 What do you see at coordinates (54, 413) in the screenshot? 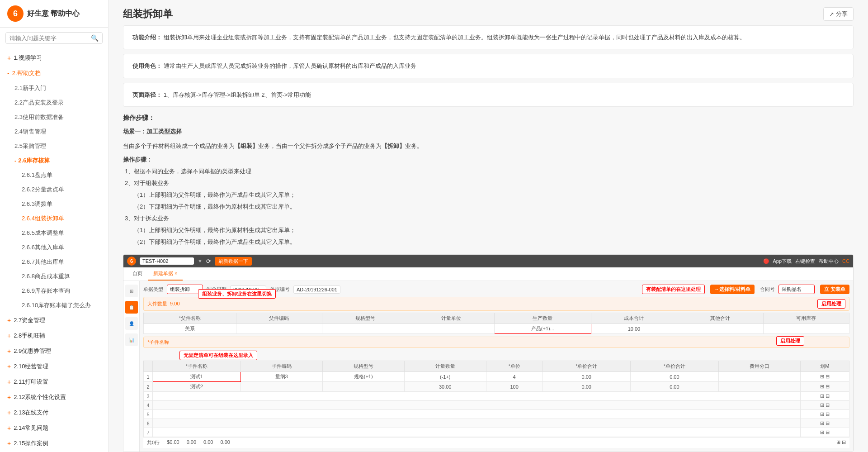
I see `sidebar-item-2-13: + 2.13在线支付` at bounding box center [54, 413].